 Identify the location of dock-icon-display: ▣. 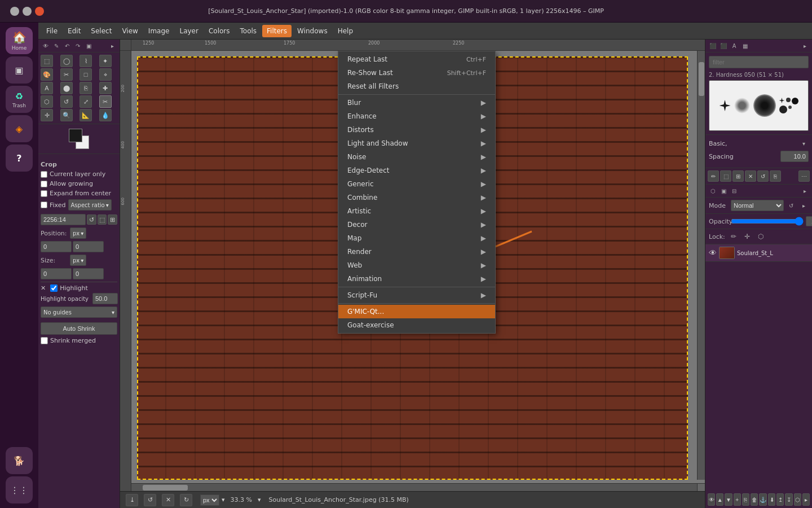
(19, 70).